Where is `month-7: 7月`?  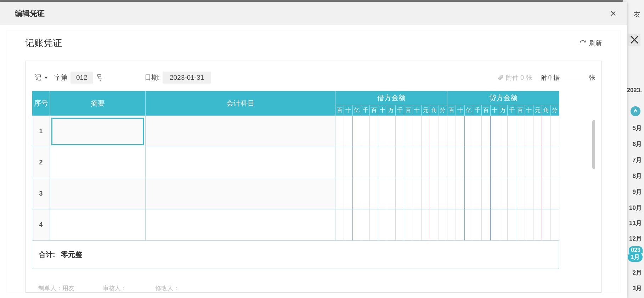
month-7: 7月 is located at coordinates (637, 160).